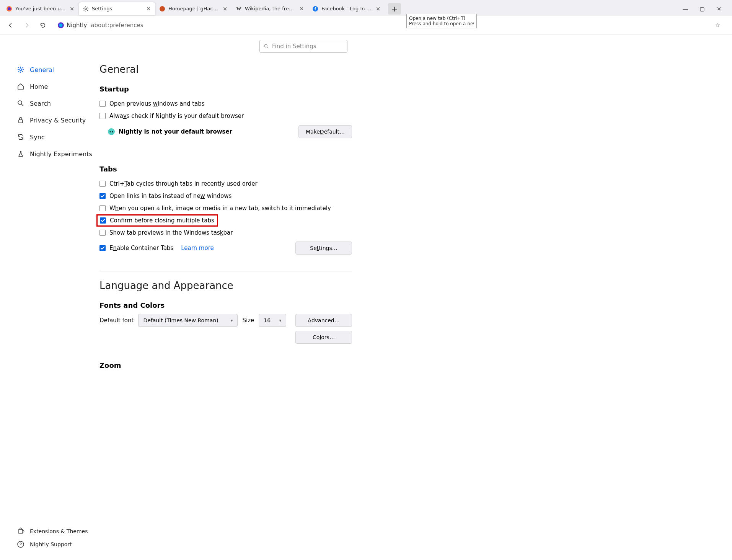  I want to click on tab-wikipedia: W Wikipedia, the free encyclop ✕, so click(270, 9).